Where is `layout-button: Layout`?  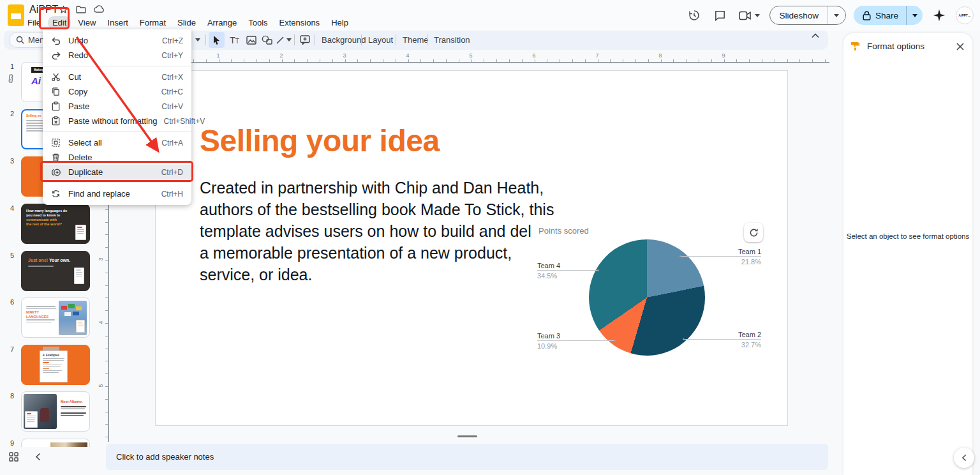 layout-button: Layout is located at coordinates (380, 40).